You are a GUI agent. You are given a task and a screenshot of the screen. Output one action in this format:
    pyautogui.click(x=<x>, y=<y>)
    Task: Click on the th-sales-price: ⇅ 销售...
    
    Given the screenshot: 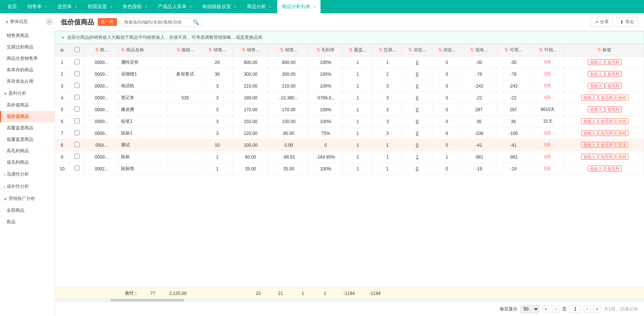 What is the action you would take?
    pyautogui.click(x=251, y=50)
    